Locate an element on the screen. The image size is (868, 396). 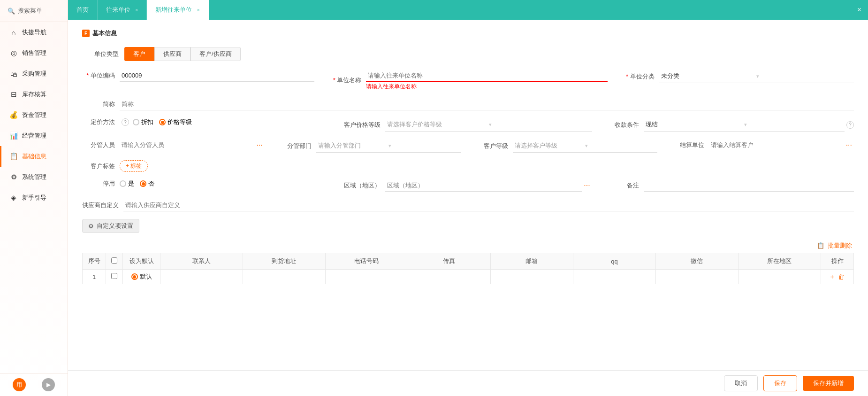
save-button: 保存 is located at coordinates (780, 383).